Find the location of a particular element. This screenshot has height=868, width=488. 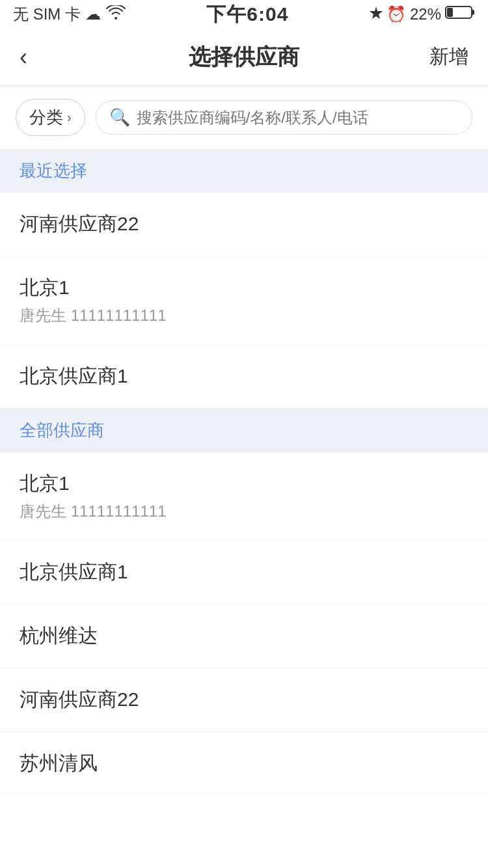

chevron-right-icon: › is located at coordinates (69, 117).